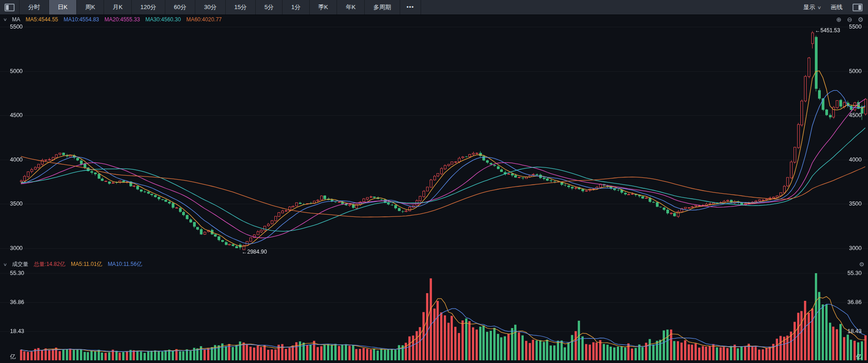 Image resolution: width=868 pixels, height=363 pixels. Describe the element at coordinates (351, 7) in the screenshot. I see `tab-年K: 年K` at that location.